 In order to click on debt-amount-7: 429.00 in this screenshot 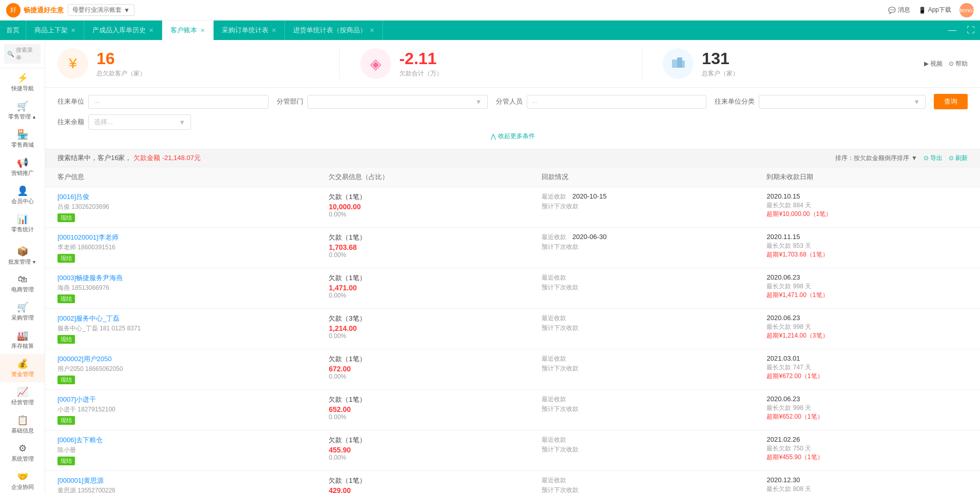, I will do `click(423, 489)`.